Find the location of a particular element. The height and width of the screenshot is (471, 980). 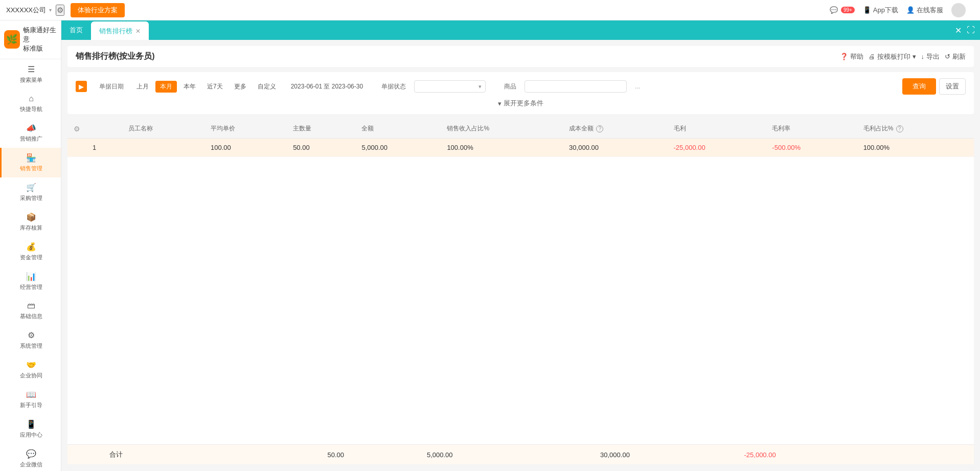

sidebar-item-purchase-mgmt: 🛒 采购管理 is located at coordinates (31, 192).